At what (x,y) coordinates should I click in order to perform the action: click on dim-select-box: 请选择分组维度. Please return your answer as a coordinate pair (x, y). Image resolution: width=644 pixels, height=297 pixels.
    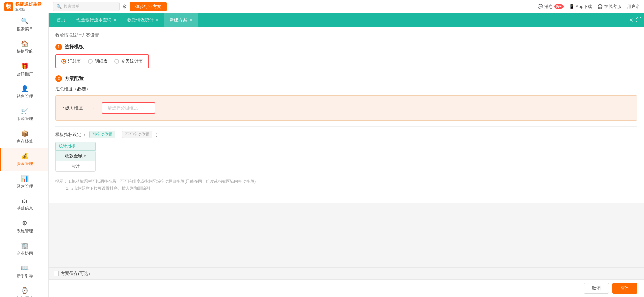
    Looking at the image, I should click on (128, 108).